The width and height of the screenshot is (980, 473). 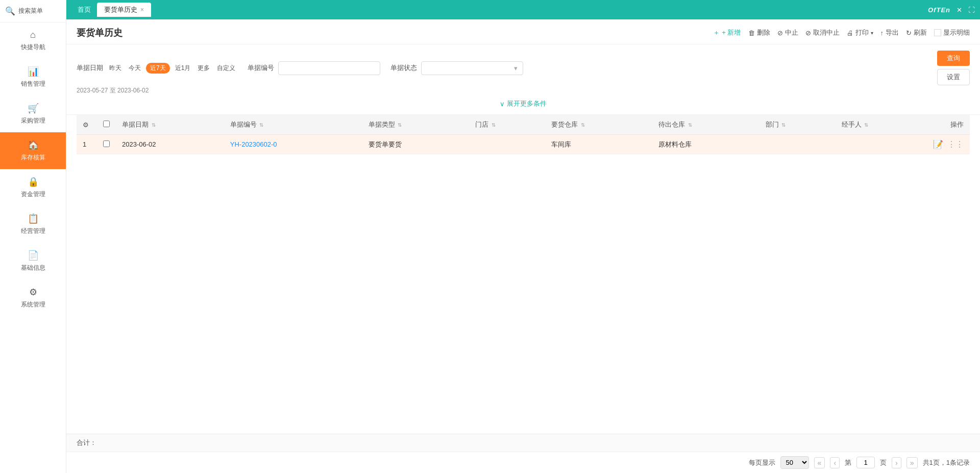 What do you see at coordinates (170, 145) in the screenshot?
I see `cell-doc-date: 2023-06-02` at bounding box center [170, 145].